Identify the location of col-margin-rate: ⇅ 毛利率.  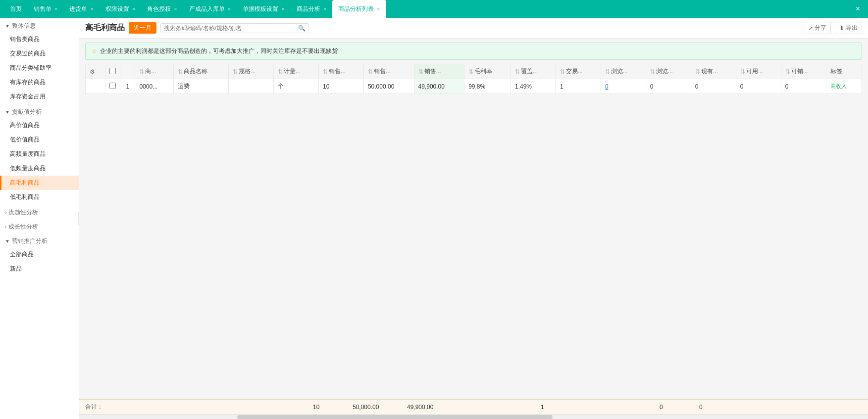
(488, 72).